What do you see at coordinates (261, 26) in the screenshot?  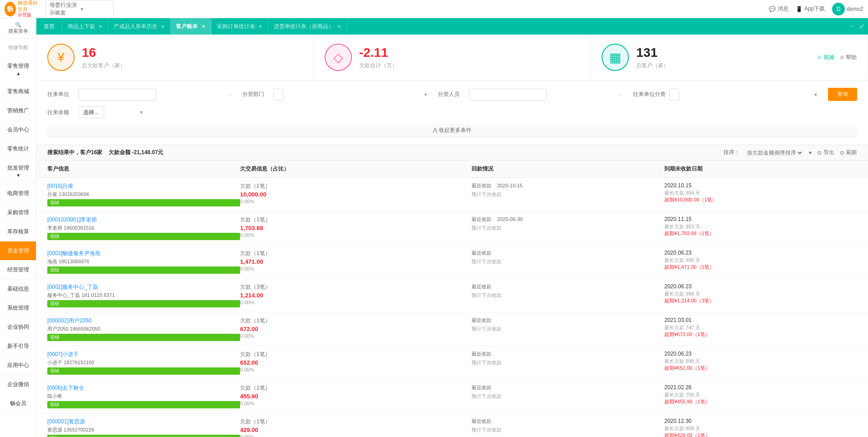 I see `tab-purchase-stats-close: ×` at bounding box center [261, 26].